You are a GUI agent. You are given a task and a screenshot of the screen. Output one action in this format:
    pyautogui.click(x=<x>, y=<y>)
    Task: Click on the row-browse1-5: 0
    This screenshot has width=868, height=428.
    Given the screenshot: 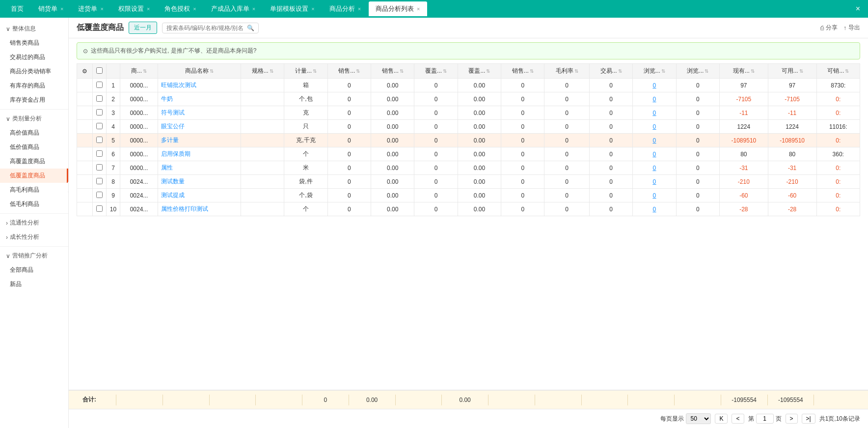 What is the action you would take?
    pyautogui.click(x=654, y=154)
    